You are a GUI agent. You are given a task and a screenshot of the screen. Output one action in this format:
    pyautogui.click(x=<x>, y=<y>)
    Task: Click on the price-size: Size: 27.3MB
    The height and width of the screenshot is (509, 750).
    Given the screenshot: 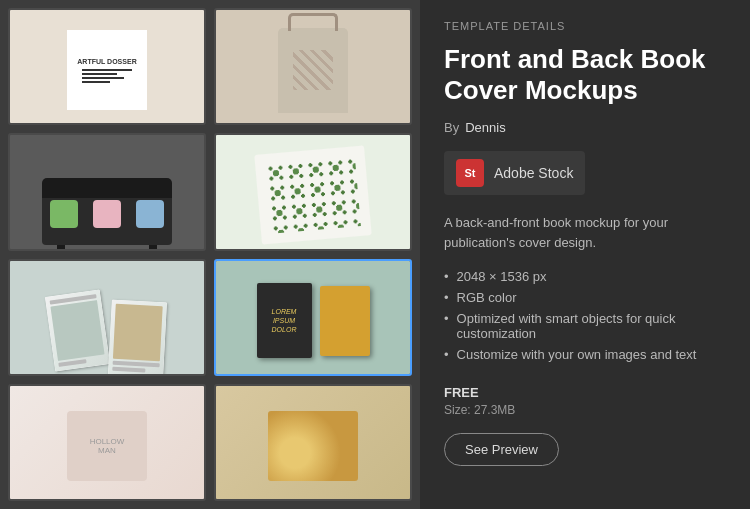 What is the action you would take?
    pyautogui.click(x=585, y=410)
    